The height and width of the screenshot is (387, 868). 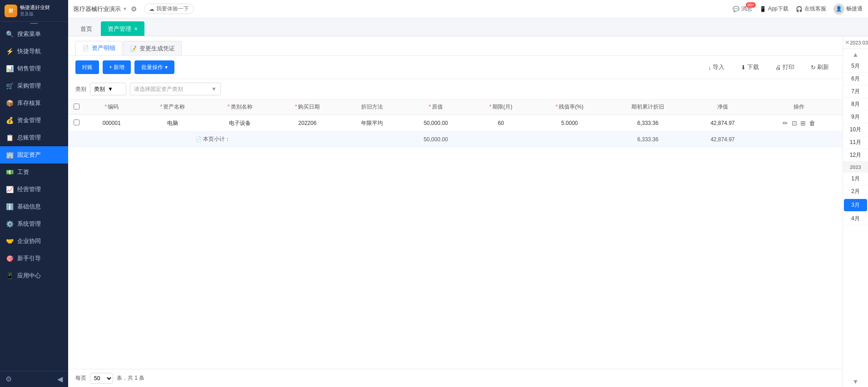 I want to click on calendar-scroll-up: ▲, so click(x=856, y=55).